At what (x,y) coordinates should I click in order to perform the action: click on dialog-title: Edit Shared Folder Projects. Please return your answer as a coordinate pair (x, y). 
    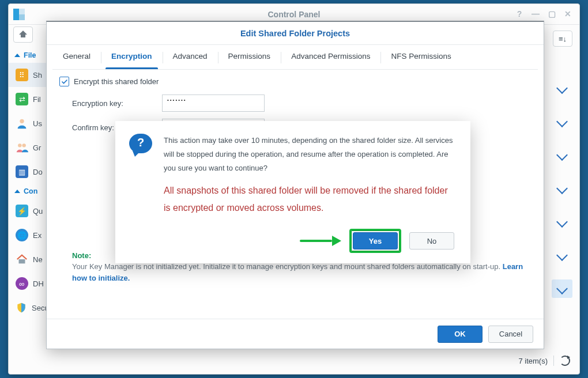
    Looking at the image, I should click on (295, 33).